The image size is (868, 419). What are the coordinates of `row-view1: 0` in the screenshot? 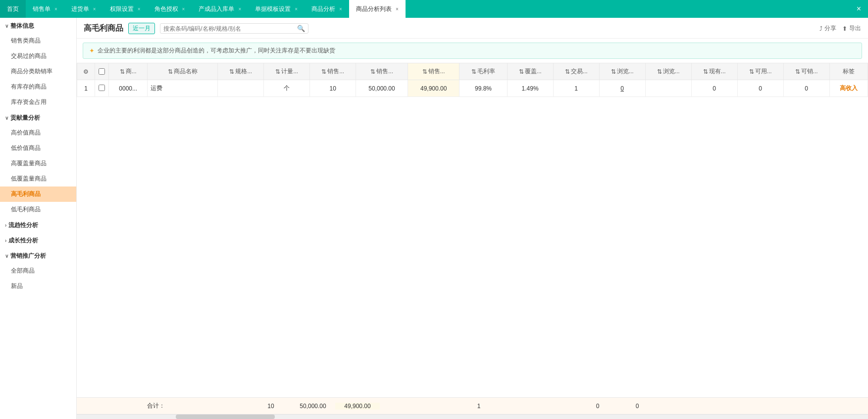 It's located at (622, 89).